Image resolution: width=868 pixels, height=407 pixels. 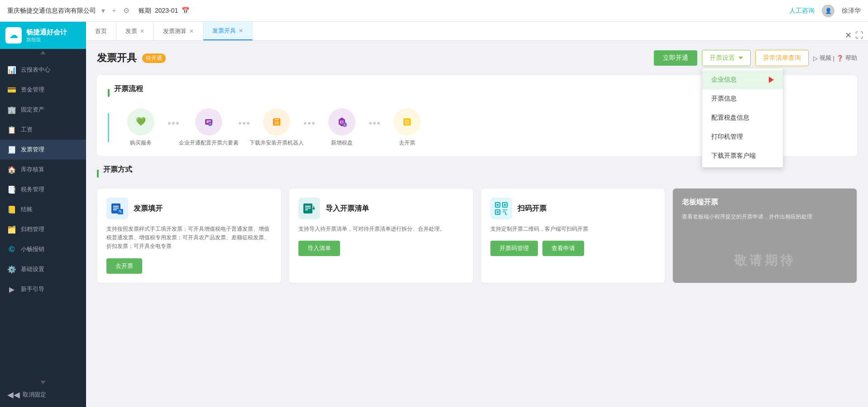 What do you see at coordinates (849, 35) in the screenshot?
I see `tab-close-button: ✕` at bounding box center [849, 35].